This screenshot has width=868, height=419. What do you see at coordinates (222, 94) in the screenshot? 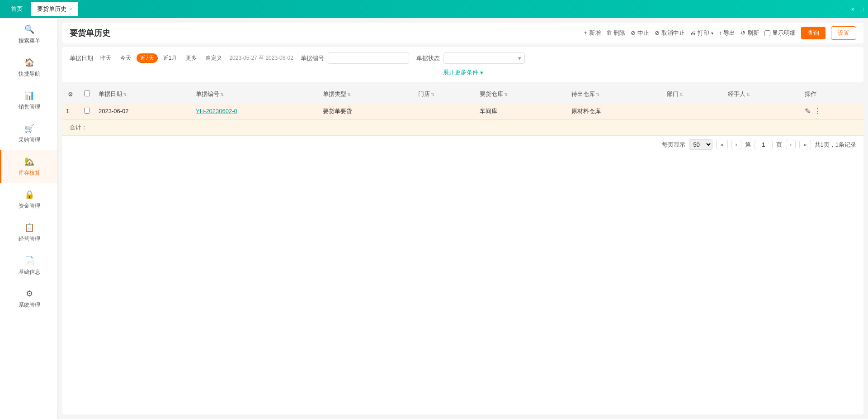
I see `sort-icon-doc-number: ⇅` at bounding box center [222, 94].